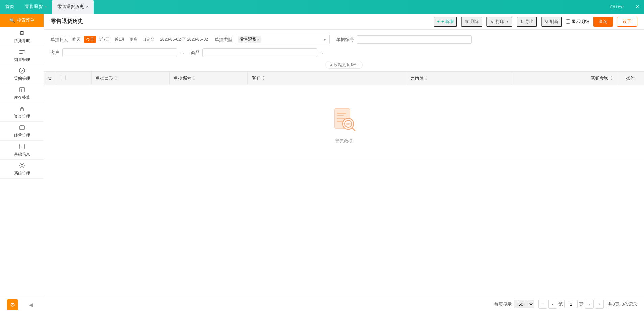  What do you see at coordinates (90, 39) in the screenshot?
I see `date-opt-today: 今天` at bounding box center [90, 39].